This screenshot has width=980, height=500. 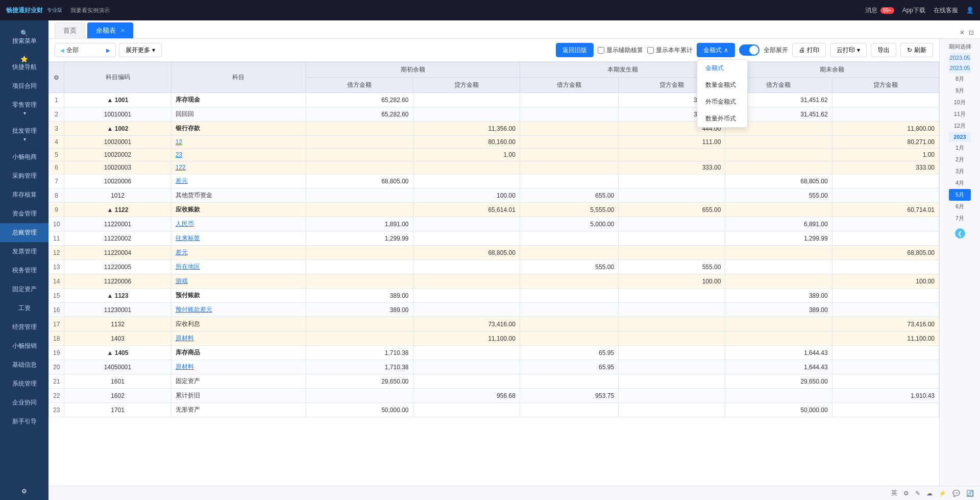 What do you see at coordinates (239, 196) in the screenshot?
I see `row-subject: 其他货币资金` at bounding box center [239, 196].